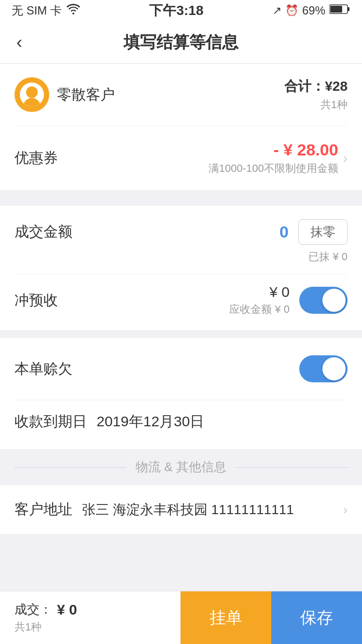 Image resolution: width=362 pixels, height=644 pixels. What do you see at coordinates (212, 510) in the screenshot?
I see `address-value: 张三 海淀永丰科技园 11111111111` at bounding box center [212, 510].